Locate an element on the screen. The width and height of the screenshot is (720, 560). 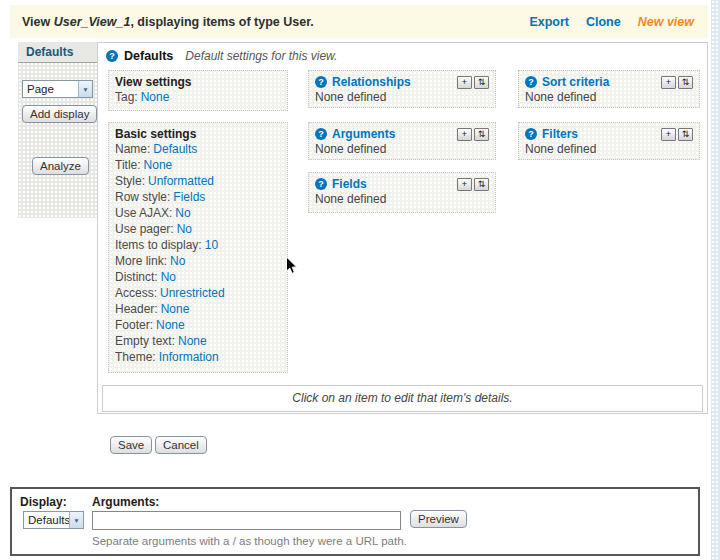
setting-row: Theme:Information is located at coordinates (198, 357).